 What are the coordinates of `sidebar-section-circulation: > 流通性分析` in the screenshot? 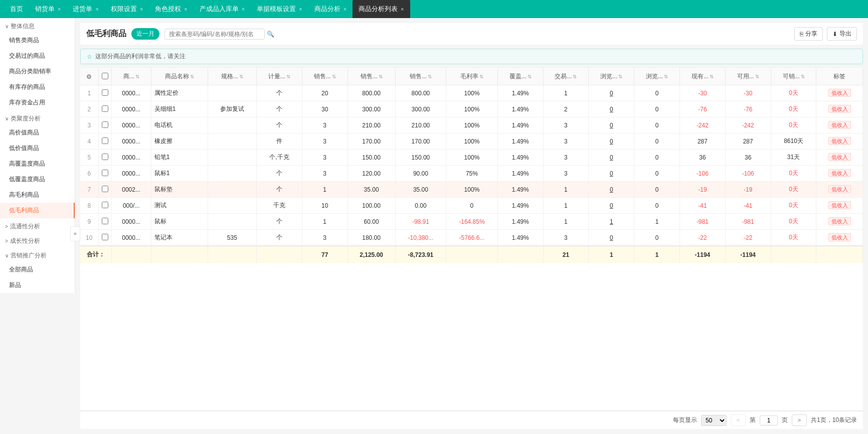 It's located at (37, 226).